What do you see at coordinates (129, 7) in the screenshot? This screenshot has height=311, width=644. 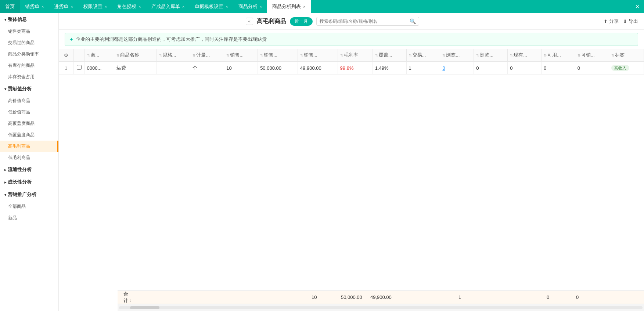 I see `nav-item-角色授权: 角色授权×` at bounding box center [129, 7].